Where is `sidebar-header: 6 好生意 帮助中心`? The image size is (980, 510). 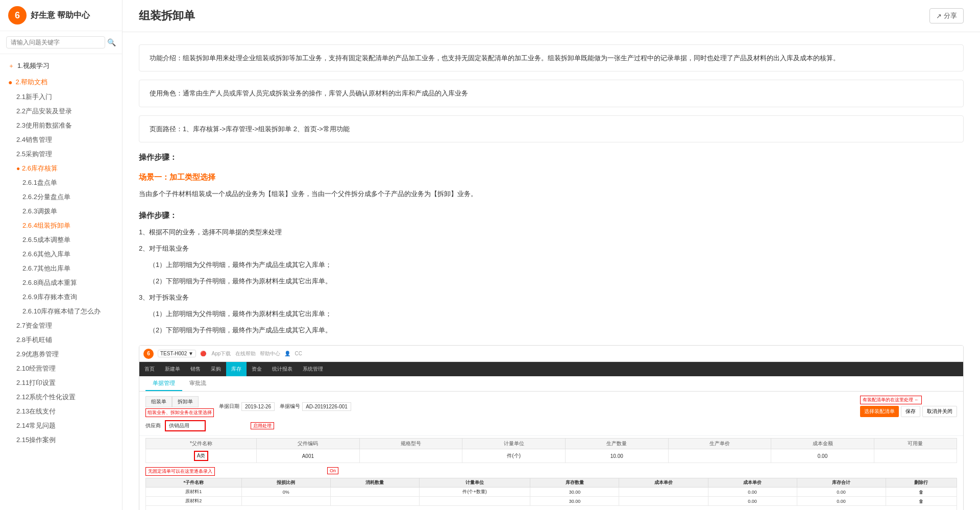
sidebar-header: 6 好生意 帮助中心 is located at coordinates (61, 15).